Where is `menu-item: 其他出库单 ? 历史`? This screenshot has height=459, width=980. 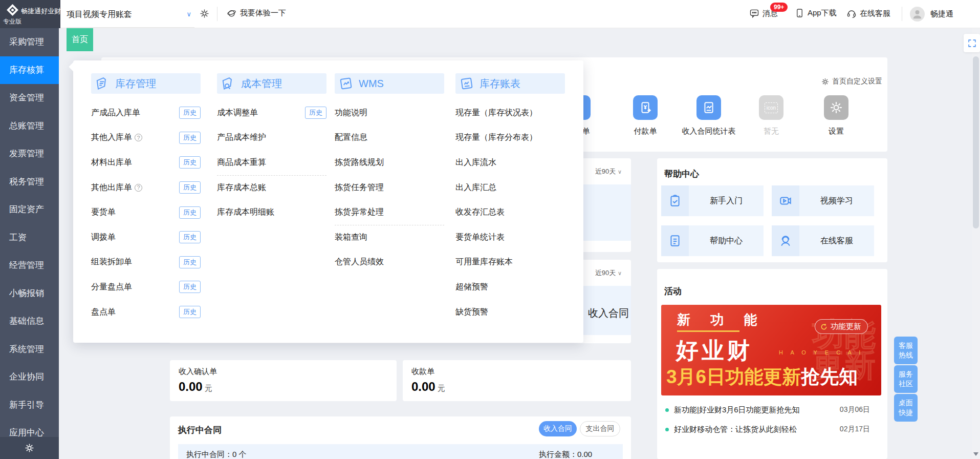
menu-item: 其他出库单 ? 历史 is located at coordinates (146, 187).